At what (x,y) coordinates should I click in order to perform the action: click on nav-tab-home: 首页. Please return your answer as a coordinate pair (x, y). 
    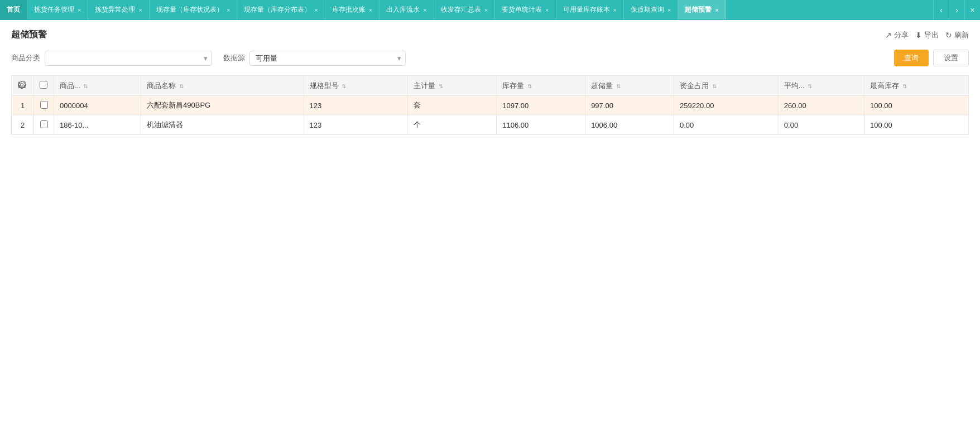
    Looking at the image, I should click on (13, 10).